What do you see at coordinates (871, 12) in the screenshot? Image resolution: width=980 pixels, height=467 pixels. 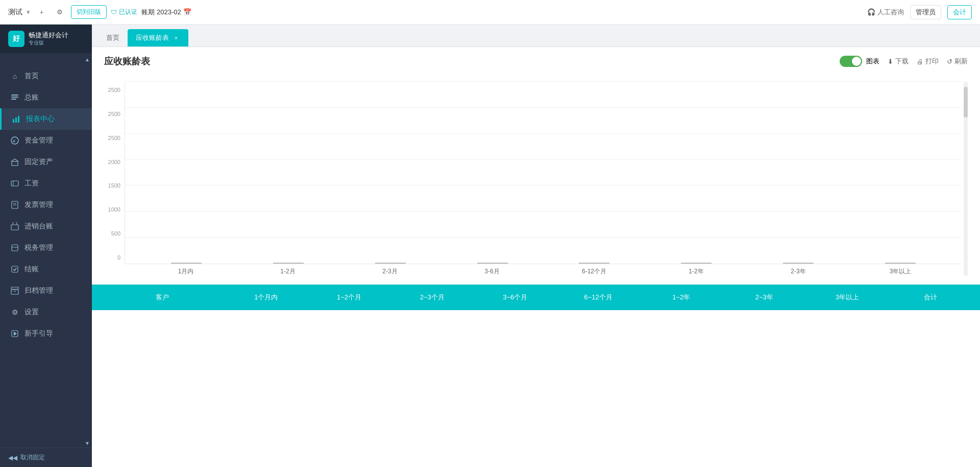 I see `headset-icon: 🎧` at bounding box center [871, 12].